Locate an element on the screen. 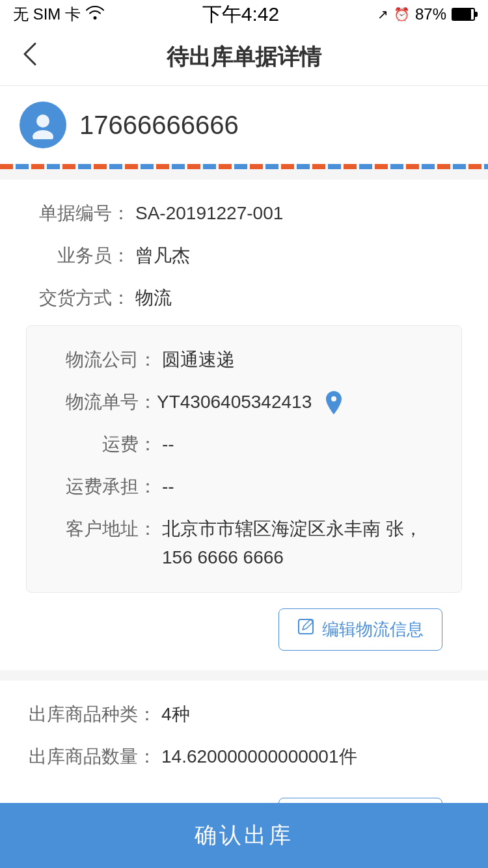 The height and width of the screenshot is (868, 488). logistics-company-label: 物流公司： is located at coordinates (105, 360).